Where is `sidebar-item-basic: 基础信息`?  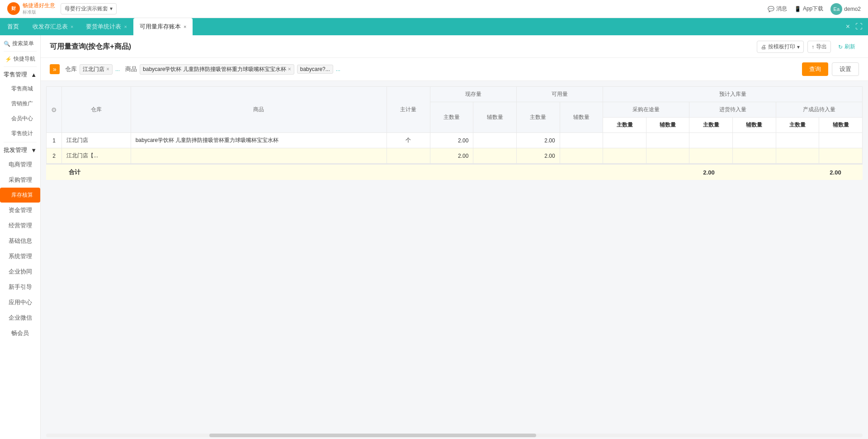 sidebar-item-basic: 基础信息 is located at coordinates (20, 241).